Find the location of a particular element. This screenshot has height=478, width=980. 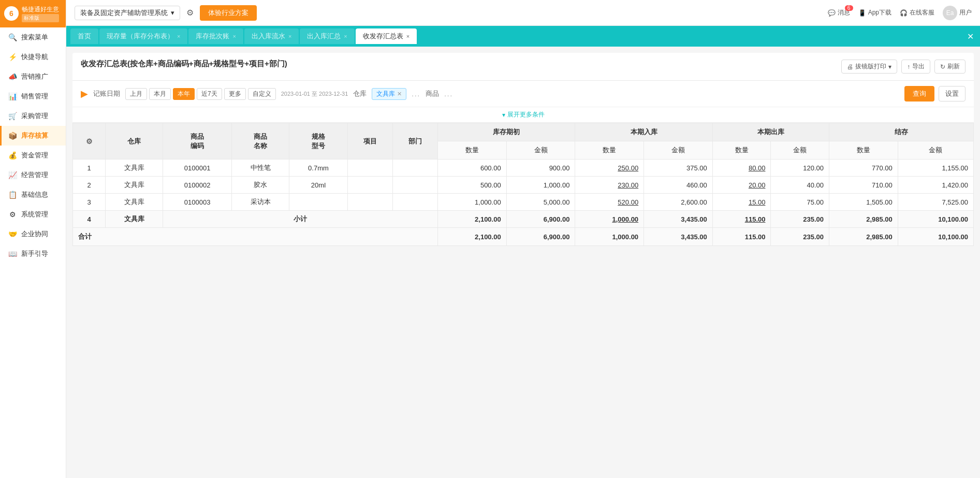

online-service-item: 🎧 在线客服 is located at coordinates (917, 12).